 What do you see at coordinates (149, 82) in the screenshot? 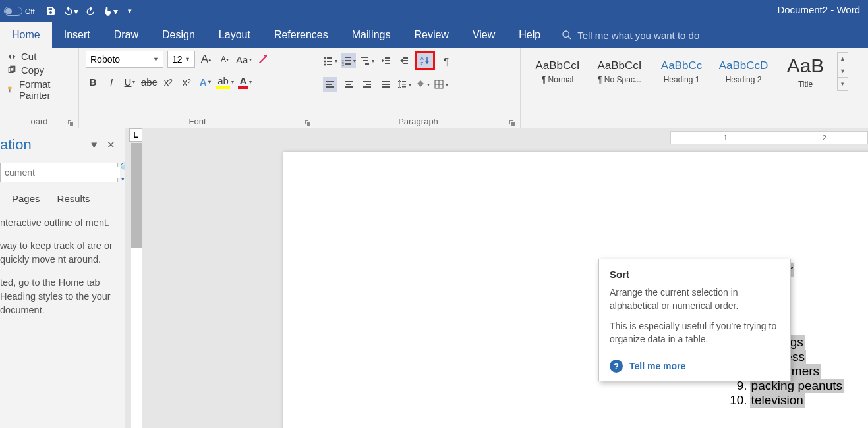
I see `strikethrough-button: abc` at bounding box center [149, 82].